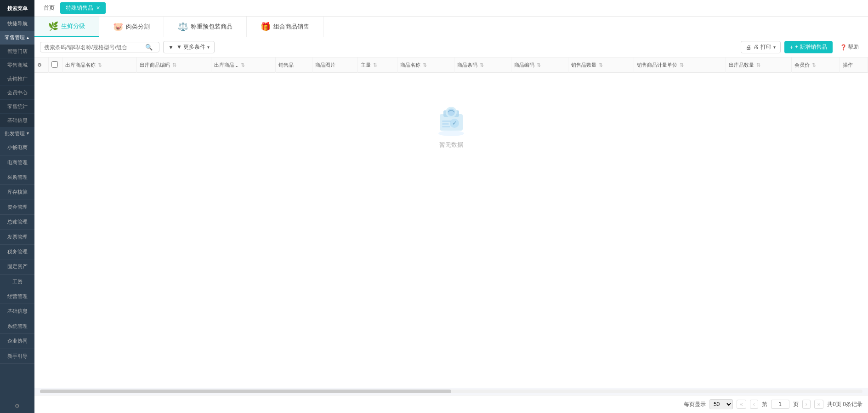 The image size is (868, 413). Describe the element at coordinates (17, 148) in the screenshot. I see `sidebar-item-mini-ecom: 小畅电商` at that location.